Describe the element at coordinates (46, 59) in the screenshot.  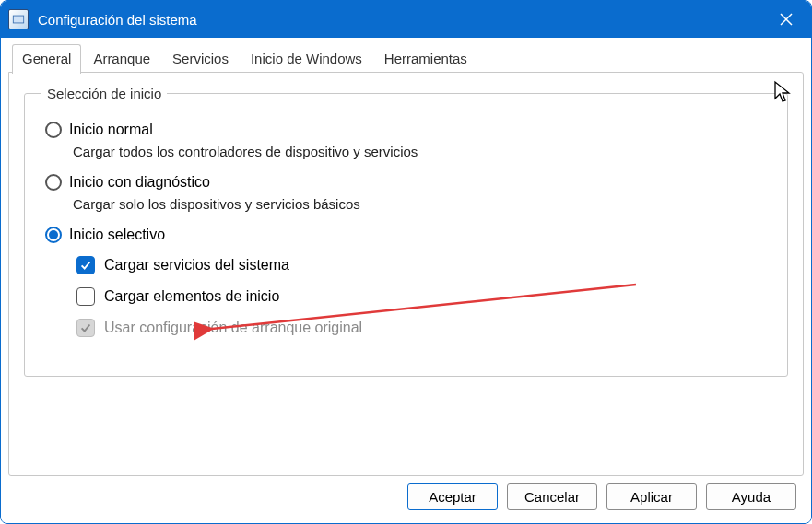
I see `tab-general: General` at that location.